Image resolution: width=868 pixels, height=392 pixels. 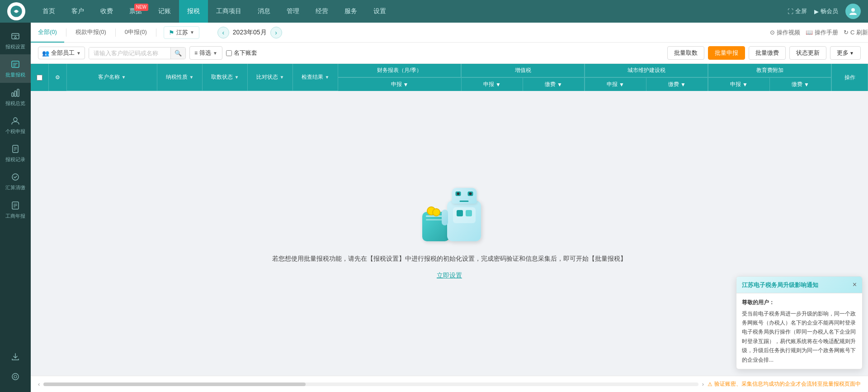 I want to click on top-nav-right: ⛶ 全屏 ▶ 畅会员, so click(x=824, y=11).